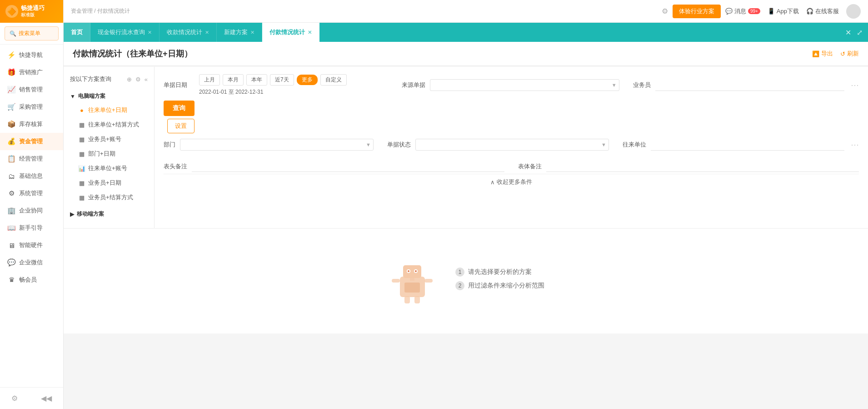 This screenshot has height=409, width=868. Describe the element at coordinates (11, 176) in the screenshot. I see `basic-icon: 🗂` at that location.